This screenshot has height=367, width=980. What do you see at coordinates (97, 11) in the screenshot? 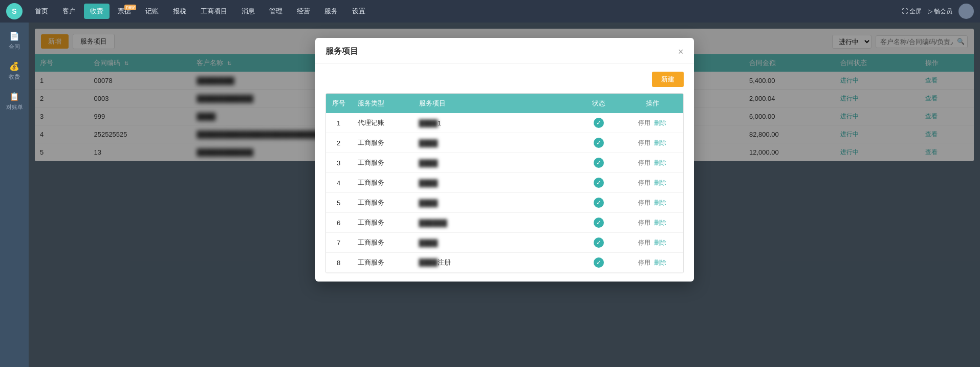
I see `nav-fee: 收费` at bounding box center [97, 11].